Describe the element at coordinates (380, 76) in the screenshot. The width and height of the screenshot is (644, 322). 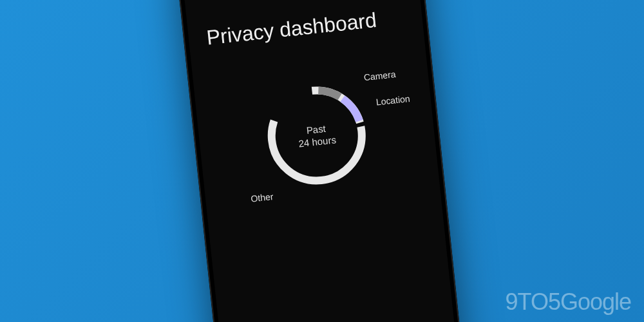
I see `chart-label-camera: Camera` at that location.